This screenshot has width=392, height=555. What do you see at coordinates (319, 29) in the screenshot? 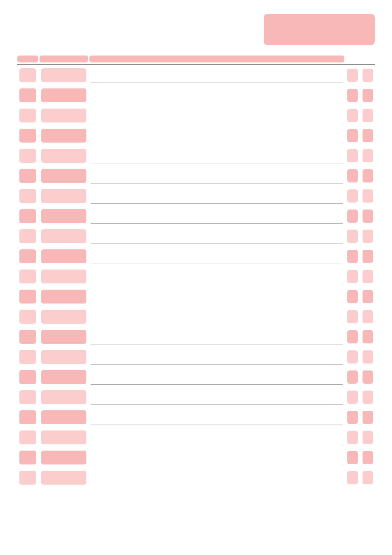
I see `month-box` at bounding box center [319, 29].